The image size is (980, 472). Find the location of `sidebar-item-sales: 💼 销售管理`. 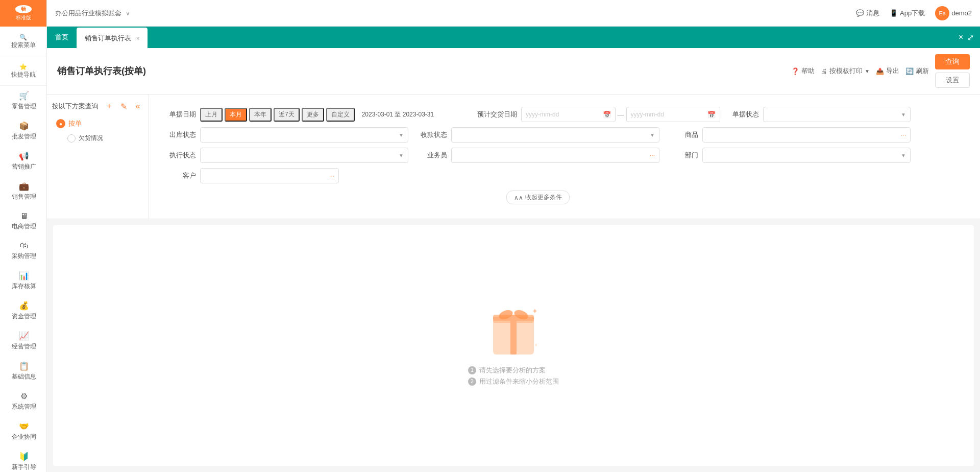

sidebar-item-sales: 💼 销售管理 is located at coordinates (23, 191).